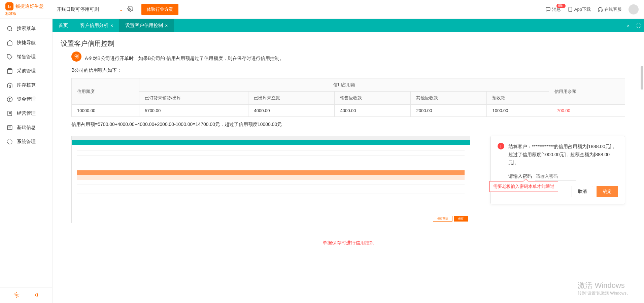 This screenshot has width=644, height=303. Describe the element at coordinates (348, 44) in the screenshot. I see `page-title: 设置客户信用控制` at that location.